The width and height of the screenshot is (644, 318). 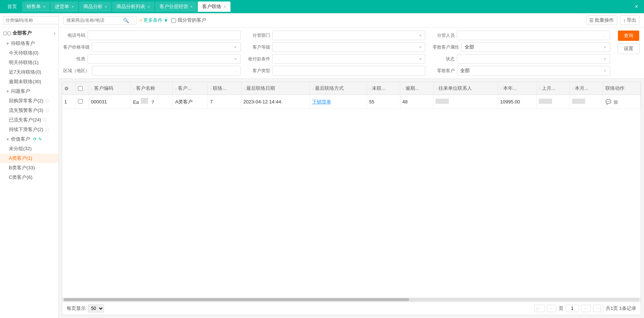 I want to click on sidebar-group-value: ▼ 价值客户 ⟳ ✎, so click(x=29, y=139).